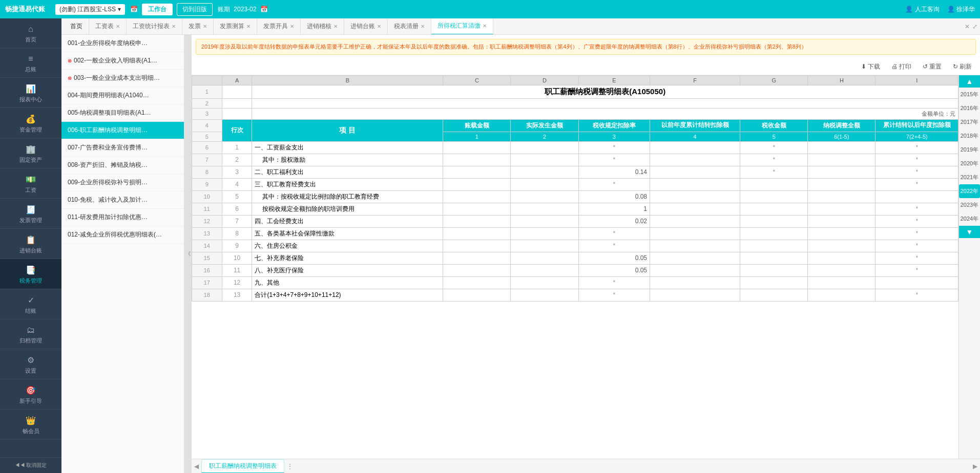 The height and width of the screenshot is (473, 980). I want to click on tab-tax-clearance: 税表清册 ✕, so click(410, 27).